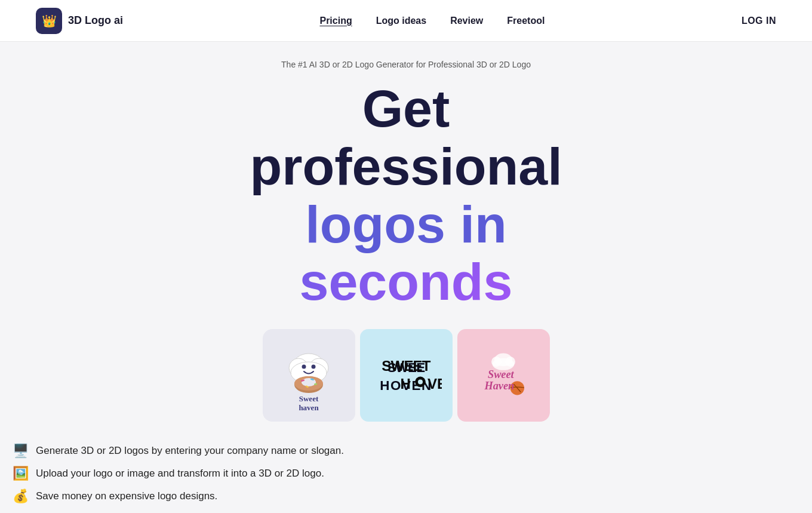 Image resolution: width=812 pixels, height=513 pixels. I want to click on feature-text-1: Upload your logo or image and transform …, so click(180, 474).